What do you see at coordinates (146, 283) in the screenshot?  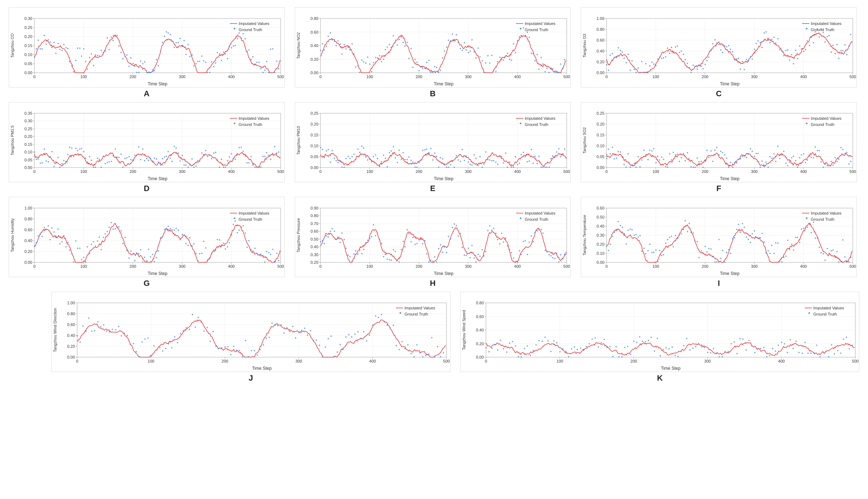 I see `chart-label-G: G` at bounding box center [146, 283].